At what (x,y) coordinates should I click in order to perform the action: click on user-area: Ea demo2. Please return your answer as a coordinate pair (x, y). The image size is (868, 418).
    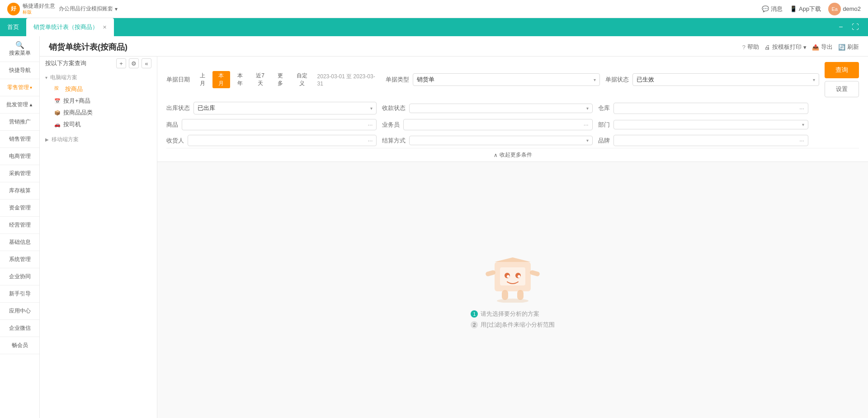
    Looking at the image, I should click on (844, 9).